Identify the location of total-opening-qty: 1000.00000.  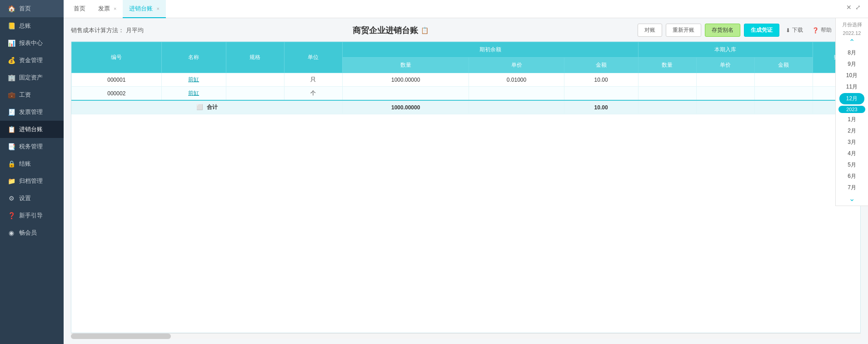
(405, 107).